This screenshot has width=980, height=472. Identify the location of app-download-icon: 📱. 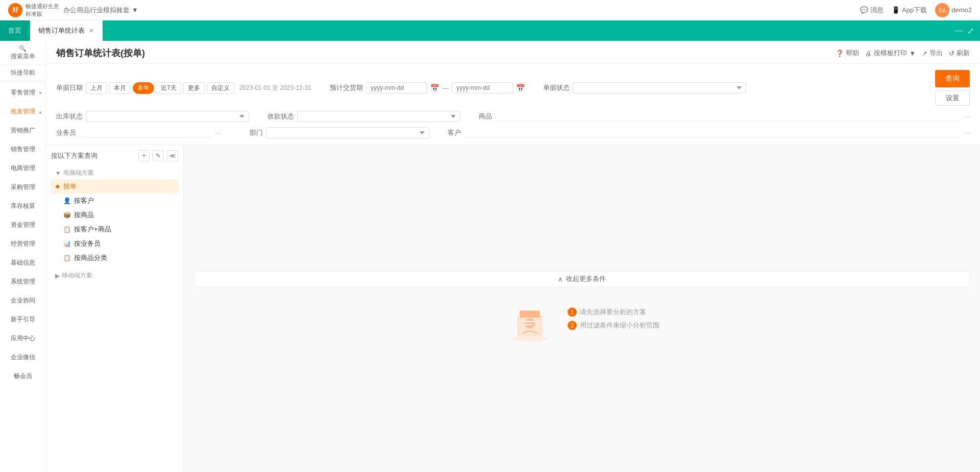
(896, 10).